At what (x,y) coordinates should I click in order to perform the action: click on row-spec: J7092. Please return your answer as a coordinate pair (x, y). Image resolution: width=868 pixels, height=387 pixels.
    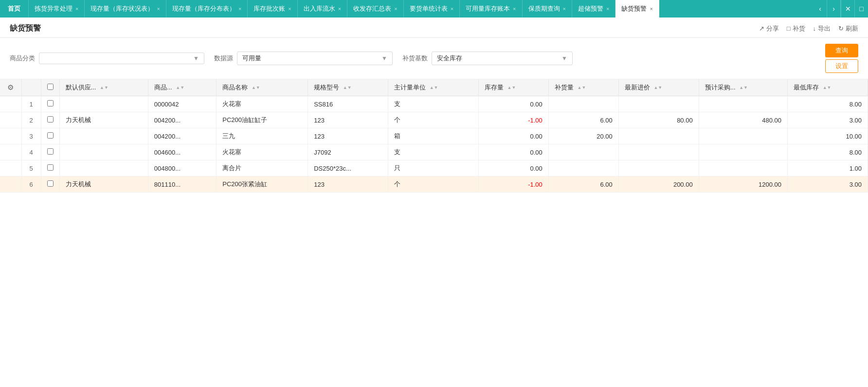
    Looking at the image, I should click on (348, 153).